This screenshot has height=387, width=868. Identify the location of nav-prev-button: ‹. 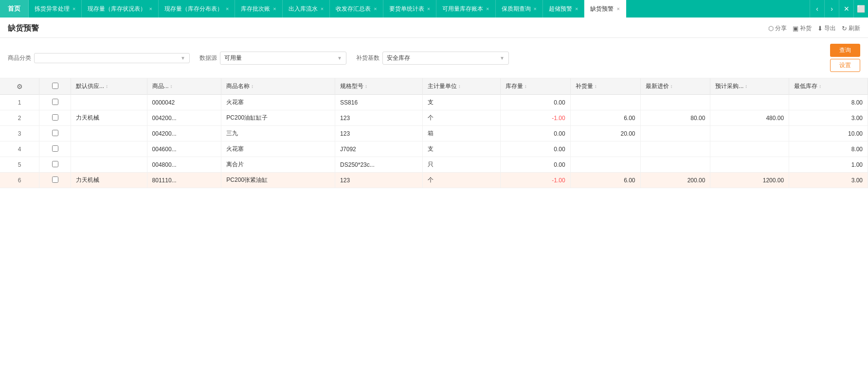
(817, 9).